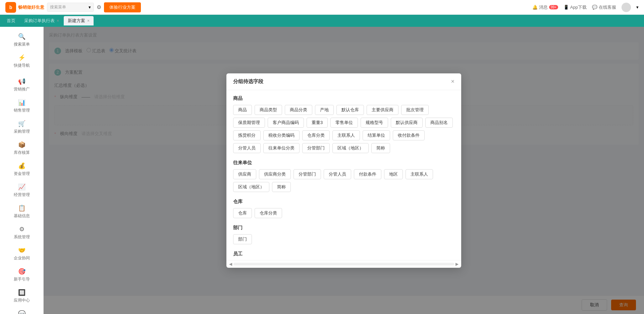 The height and width of the screenshot is (314, 644). What do you see at coordinates (344, 254) in the screenshot?
I see `field-group-employee-title: 员工` at bounding box center [344, 254].